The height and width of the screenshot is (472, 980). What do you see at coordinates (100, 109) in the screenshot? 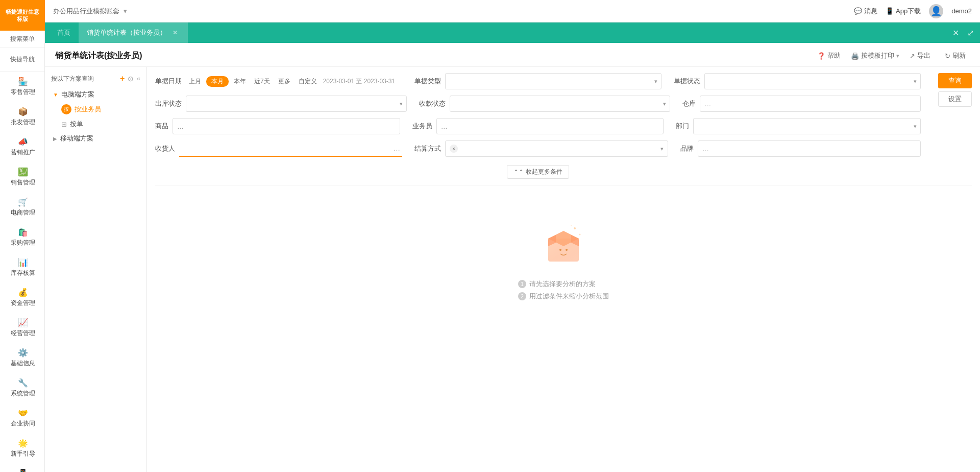
I see `tree-by-salesperson: 按 按业务员` at bounding box center [100, 109].